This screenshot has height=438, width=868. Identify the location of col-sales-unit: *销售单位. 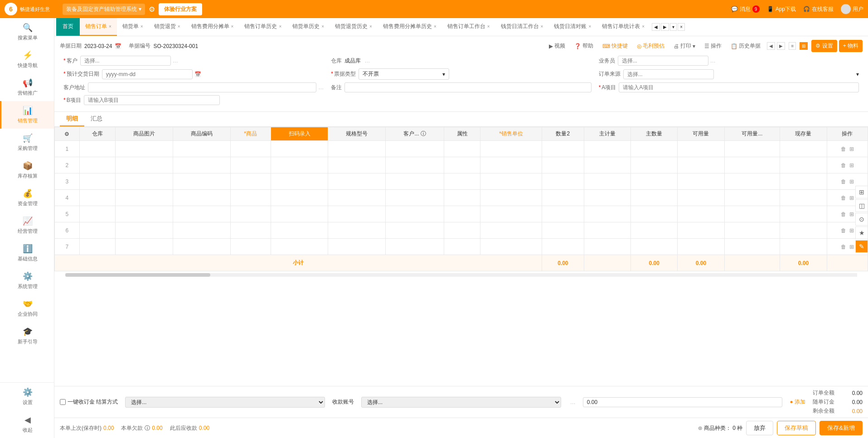
(511, 134).